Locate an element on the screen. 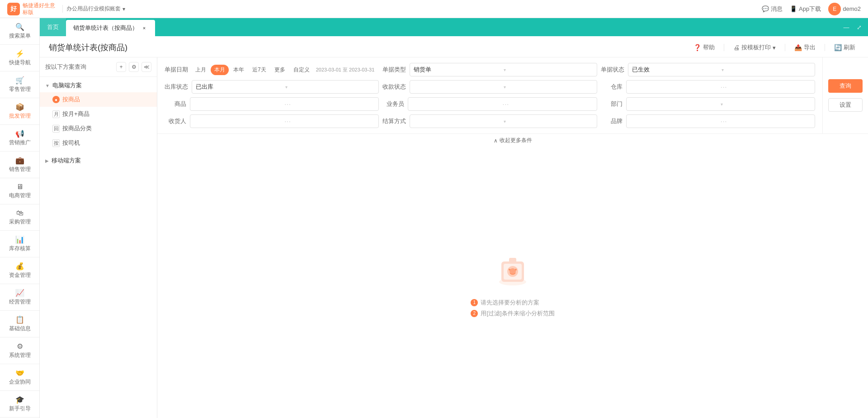  tip-num-2: 2 is located at coordinates (474, 314).